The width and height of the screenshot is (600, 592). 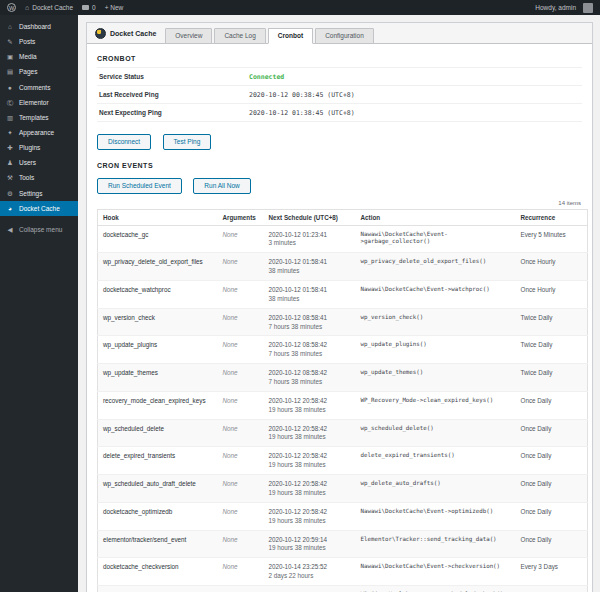 I want to click on last-ping-row: Last Received Ping 2020-10-12 00:38:45 (…, so click(x=340, y=95).